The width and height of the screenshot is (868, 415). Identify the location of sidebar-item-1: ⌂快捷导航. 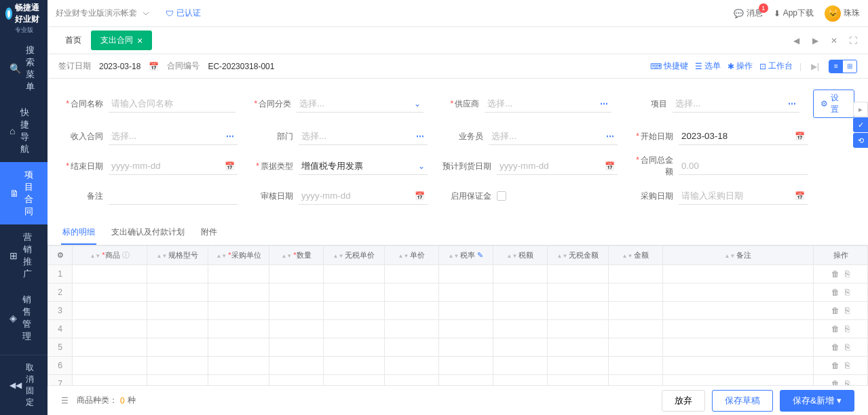
(24, 131).